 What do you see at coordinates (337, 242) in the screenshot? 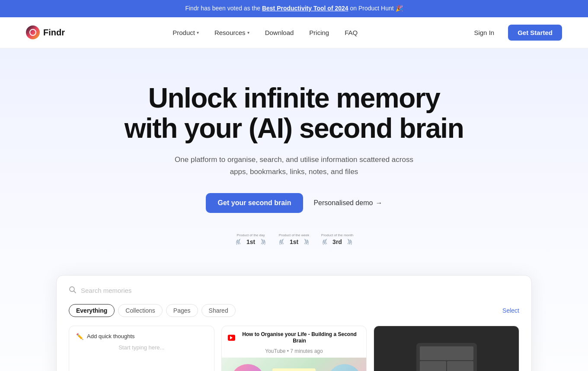
I see `svg-text: 3rd` at bounding box center [337, 242].